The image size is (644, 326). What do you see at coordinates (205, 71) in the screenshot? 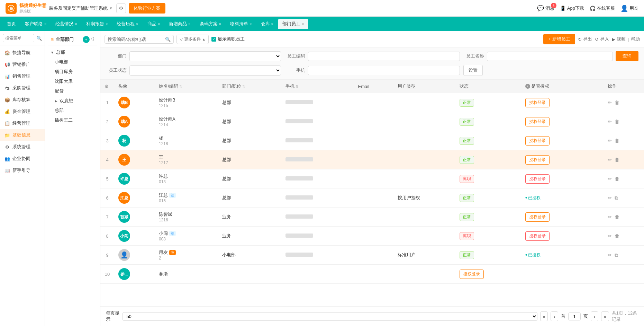
I see `status-select` at bounding box center [205, 71].